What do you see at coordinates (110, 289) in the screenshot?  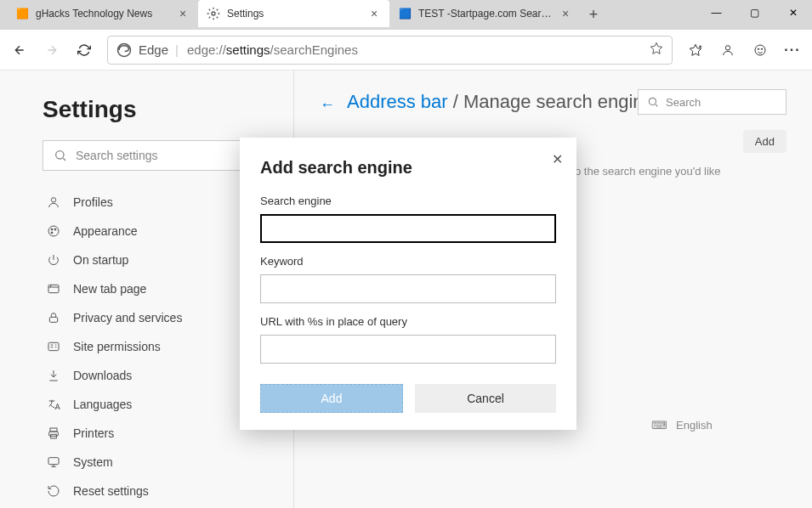 I see `sidebar-item-label: New tab page` at bounding box center [110, 289].